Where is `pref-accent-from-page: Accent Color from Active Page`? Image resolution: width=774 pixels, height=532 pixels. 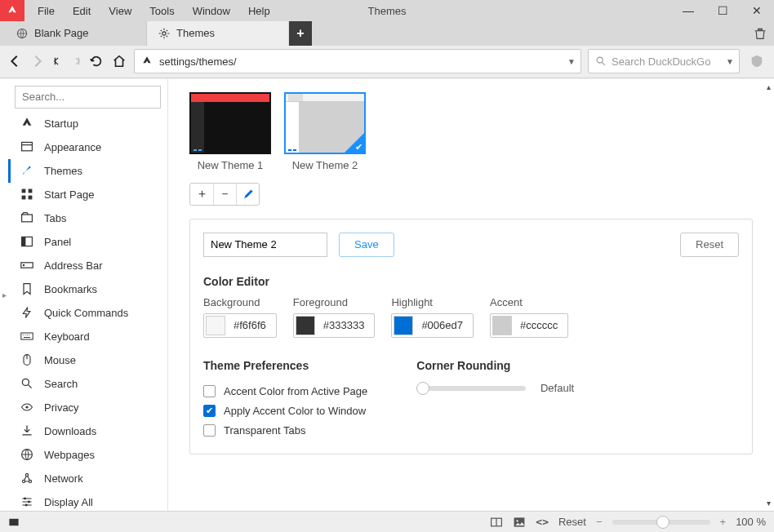
pref-accent-from-page: Accent Color from Active Page is located at coordinates (286, 392).